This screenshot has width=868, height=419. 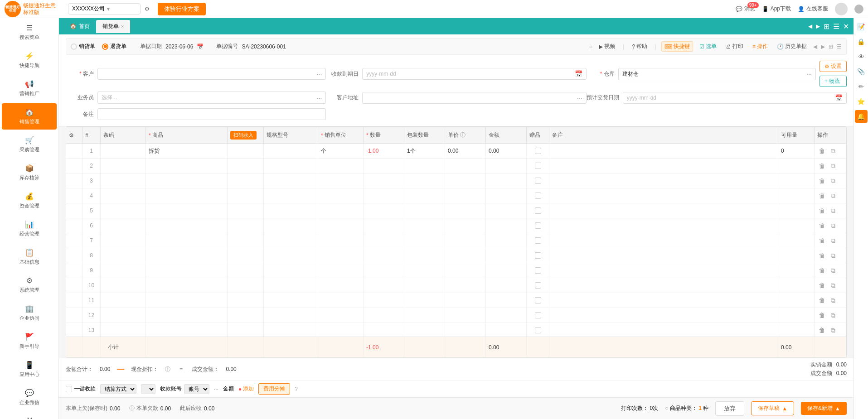 What do you see at coordinates (760, 46) in the screenshot?
I see `operations-btn: ≡ 操作` at bounding box center [760, 46].